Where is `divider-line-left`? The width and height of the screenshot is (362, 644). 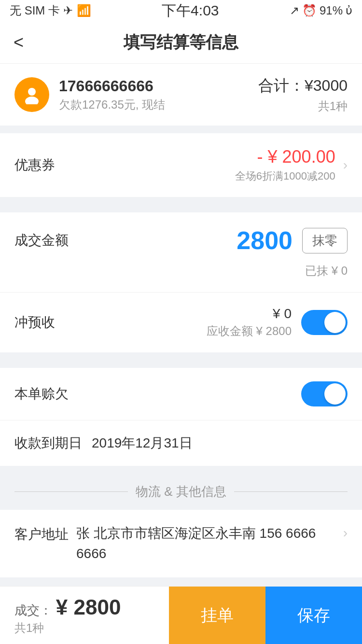
divider-line-left is located at coordinates (71, 491).